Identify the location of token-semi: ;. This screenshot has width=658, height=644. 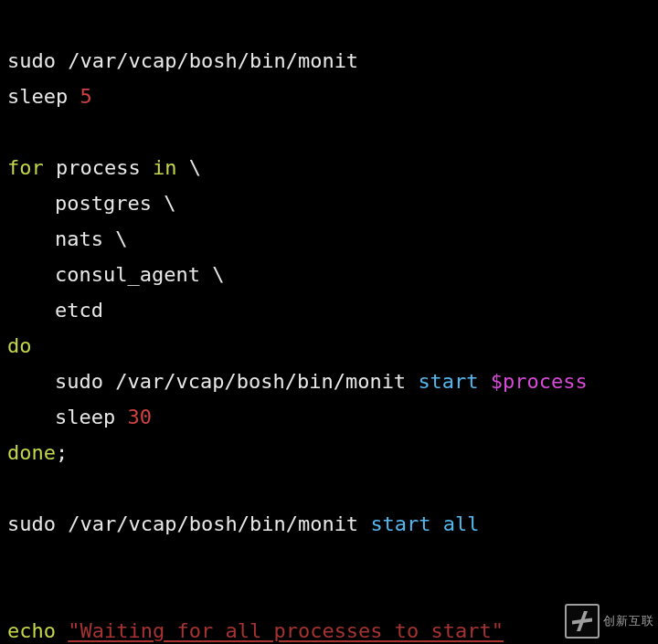
(62, 453).